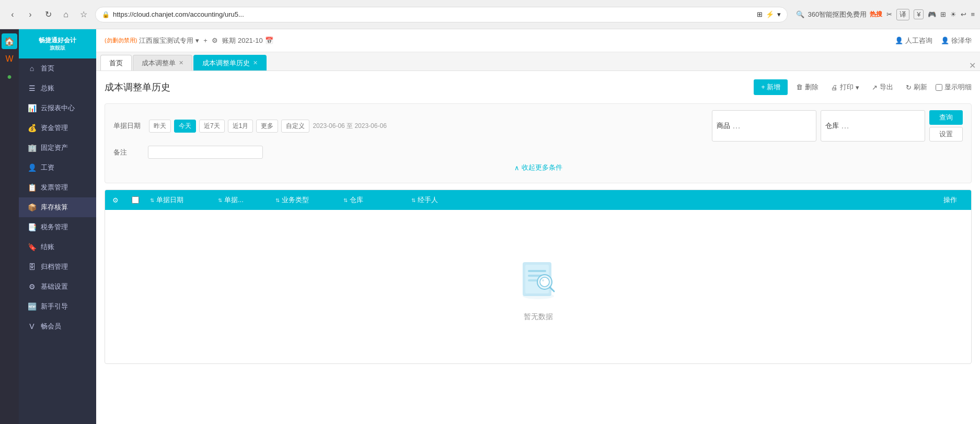  What do you see at coordinates (304, 200) in the screenshot?
I see `th-biz-type: ⇅ 业务类型` at bounding box center [304, 200].